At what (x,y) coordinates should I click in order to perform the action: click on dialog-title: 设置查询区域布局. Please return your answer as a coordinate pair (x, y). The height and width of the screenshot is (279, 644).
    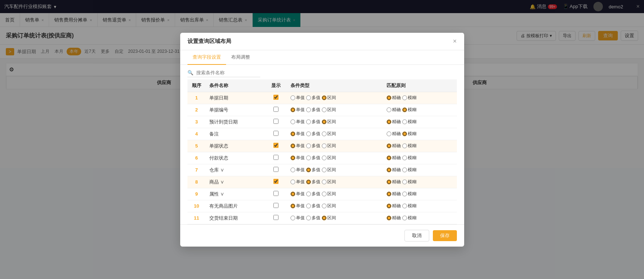
    Looking at the image, I should click on (209, 42).